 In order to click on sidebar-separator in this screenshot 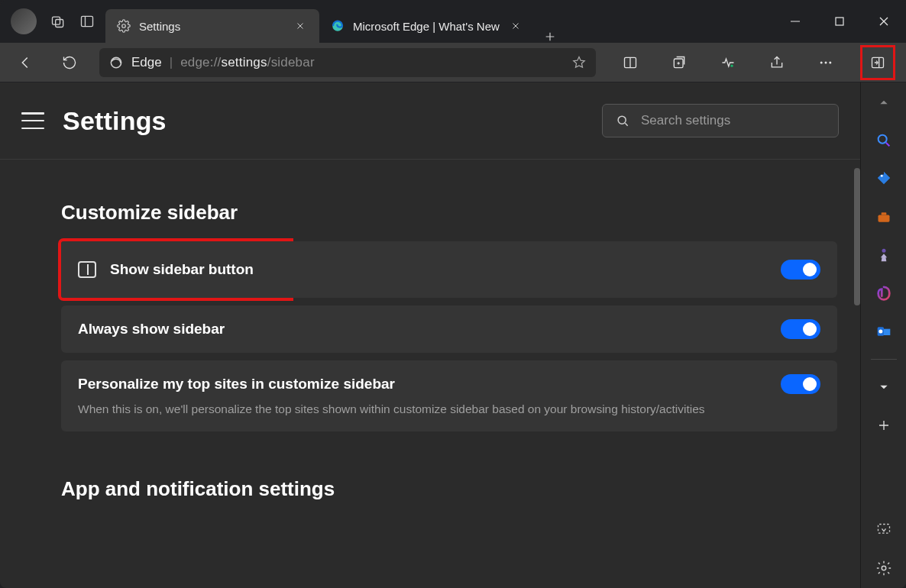, I will do `click(884, 359)`.